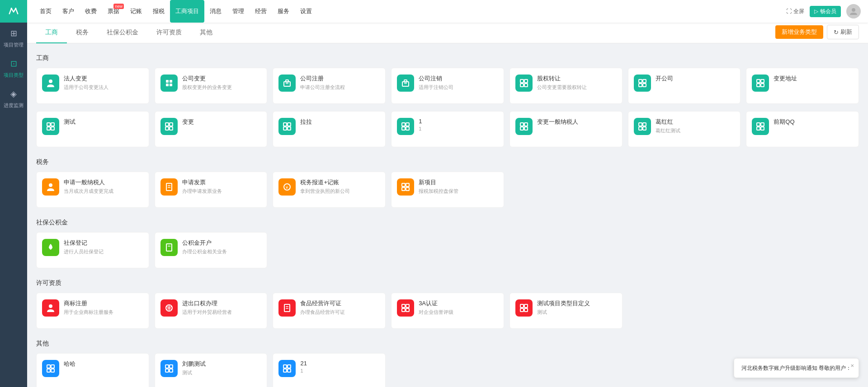 The height and width of the screenshot is (387, 868). What do you see at coordinates (261, 11) in the screenshot?
I see `nav-operation: 经营` at bounding box center [261, 11].